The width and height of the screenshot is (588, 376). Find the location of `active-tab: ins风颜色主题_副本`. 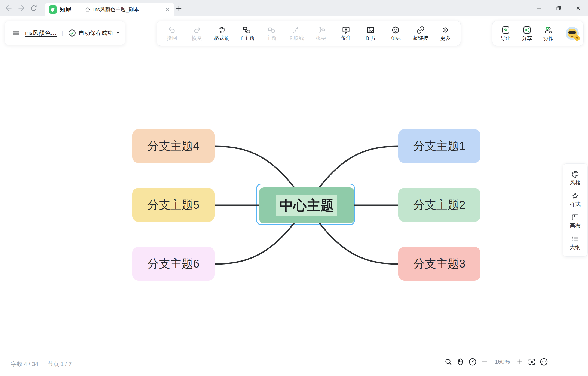

active-tab: ins风颜色主题_副本 is located at coordinates (127, 10).